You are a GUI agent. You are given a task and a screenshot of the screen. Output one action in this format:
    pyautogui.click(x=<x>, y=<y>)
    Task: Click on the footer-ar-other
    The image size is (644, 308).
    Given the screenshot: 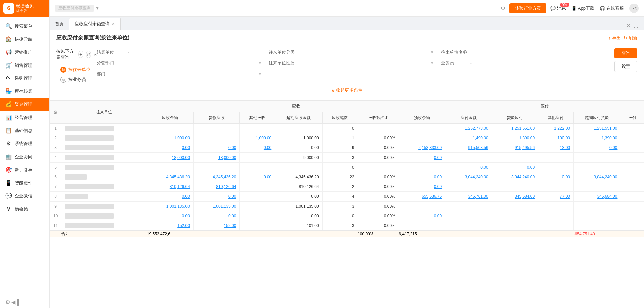 What is the action you would take?
    pyautogui.click(x=258, y=234)
    